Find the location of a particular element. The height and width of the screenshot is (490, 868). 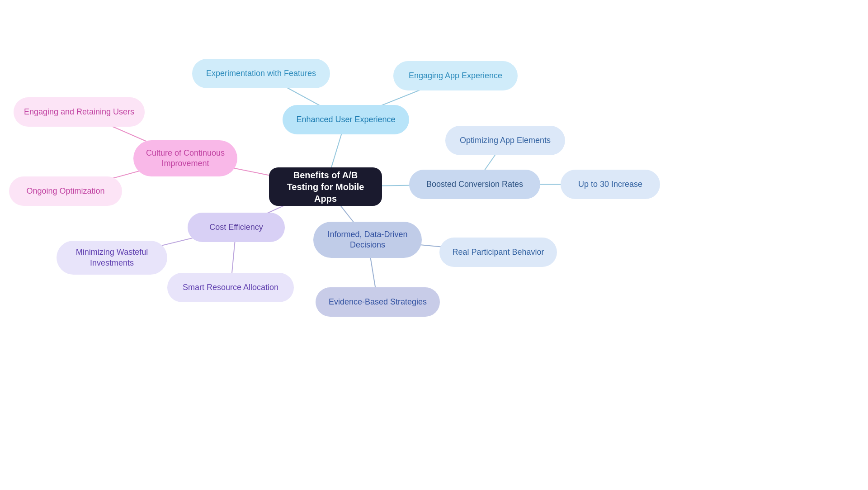

engaging-retaining-node: Engaging and Retaining Users is located at coordinates (79, 112).